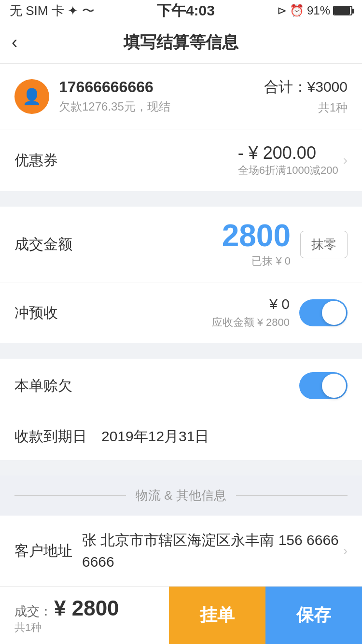 The width and height of the screenshot is (362, 644). Describe the element at coordinates (52, 11) in the screenshot. I see `status-left: 无 SIM 卡 ✦ 〜` at that location.